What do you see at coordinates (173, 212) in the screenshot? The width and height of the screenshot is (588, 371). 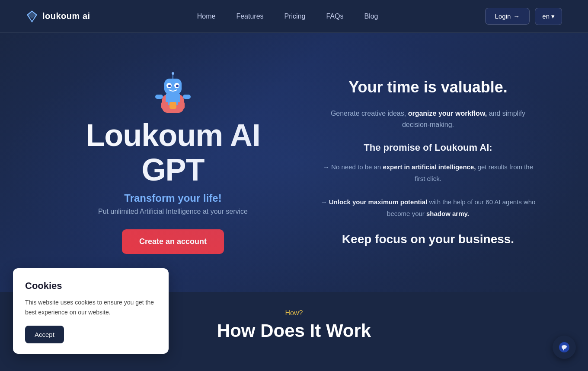 I see `hero-description: Put unlimited Artificial Intelligence at…` at bounding box center [173, 212].